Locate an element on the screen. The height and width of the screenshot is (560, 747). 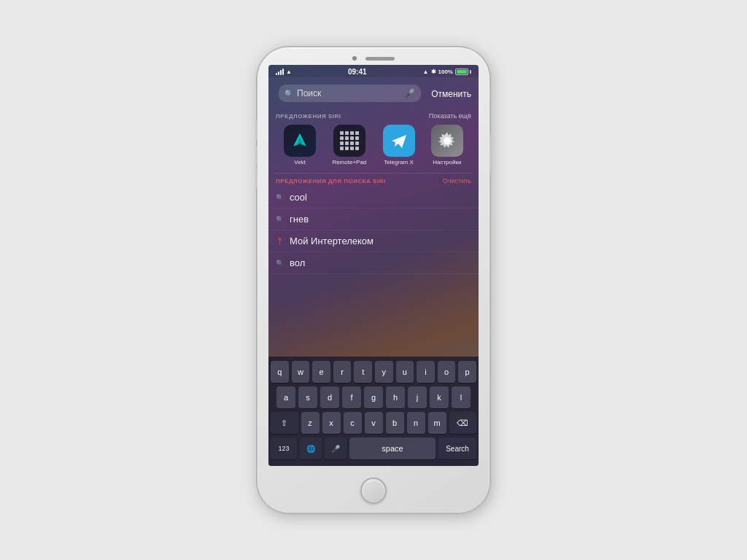
keyboard-row-4: 123 🌐 🎤 space Search is located at coordinates (374, 448).